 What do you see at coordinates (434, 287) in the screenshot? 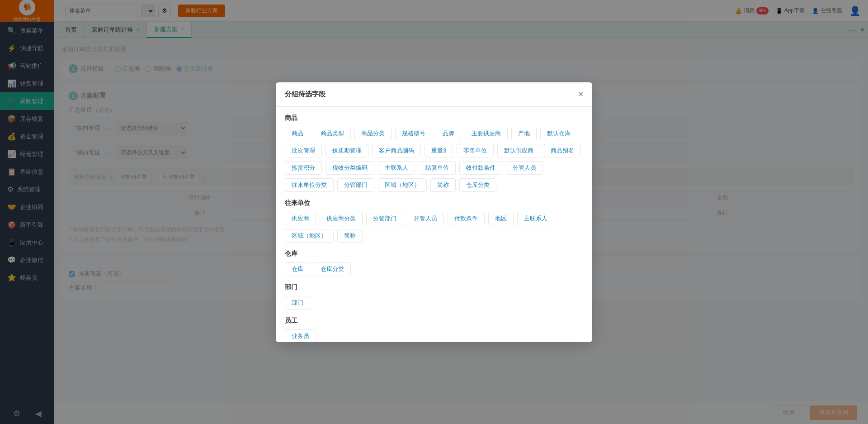
I see `modal-section-title-dept: 部门` at bounding box center [434, 287].